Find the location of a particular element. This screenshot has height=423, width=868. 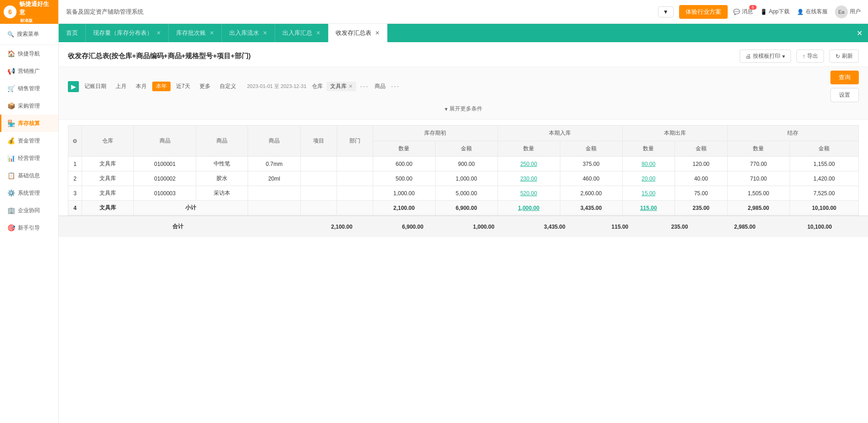

subtotal-in-qty: 1,000.00 is located at coordinates (529, 208).